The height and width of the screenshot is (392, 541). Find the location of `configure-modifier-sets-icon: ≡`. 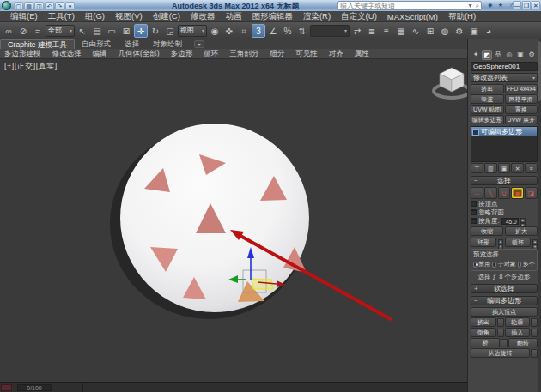

configure-modifier-sets-icon: ≡ is located at coordinates (531, 168).